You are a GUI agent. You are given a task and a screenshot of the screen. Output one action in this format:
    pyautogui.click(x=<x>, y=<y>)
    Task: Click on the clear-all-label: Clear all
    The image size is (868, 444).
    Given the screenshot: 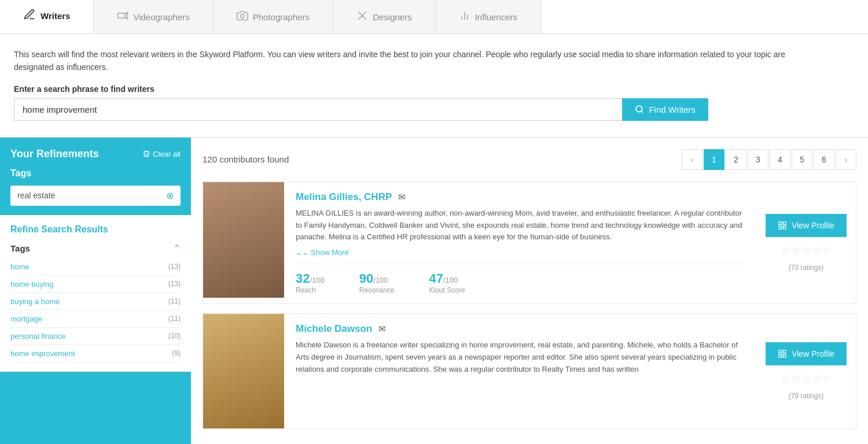 What is the action you would take?
    pyautogui.click(x=167, y=154)
    